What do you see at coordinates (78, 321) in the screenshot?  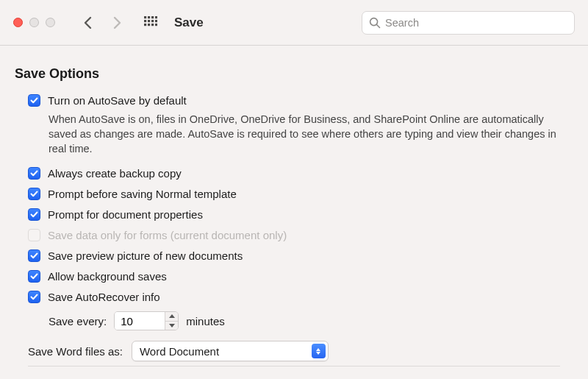 I see `save-every-label: Save every:` at bounding box center [78, 321].